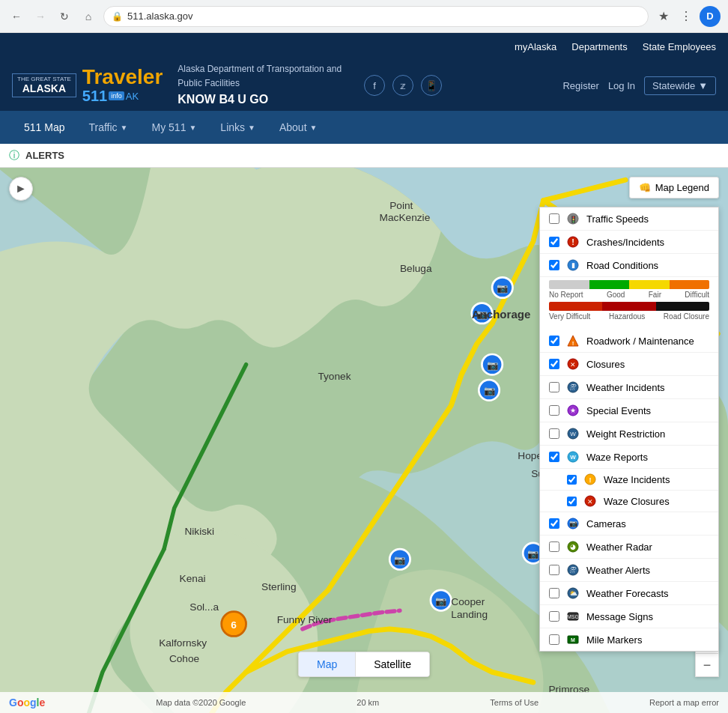  What do you see at coordinates (686, 16) in the screenshot?
I see `browser-menu-button: ⋮` at bounding box center [686, 16].